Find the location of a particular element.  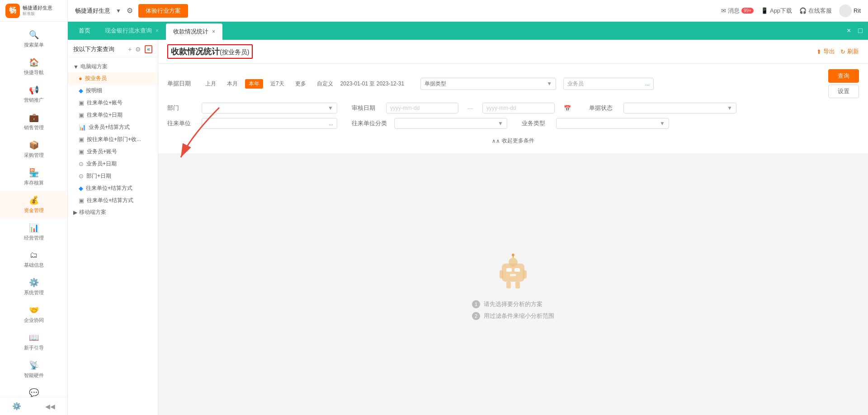

sidebar-settings-icon: ⚙️ is located at coordinates (17, 406).